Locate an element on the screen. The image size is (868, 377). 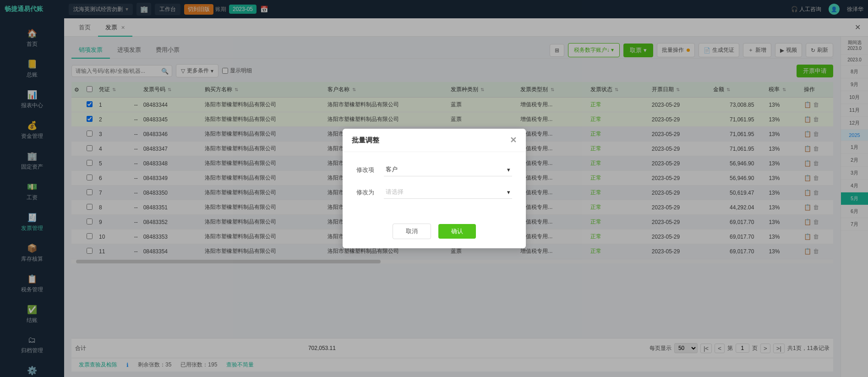
batch-adjust-modal: 批量调整 ✕ 修改项 客户 ▾ 修改为 请选择 ▾ 取消 确认 is located at coordinates (434, 189).